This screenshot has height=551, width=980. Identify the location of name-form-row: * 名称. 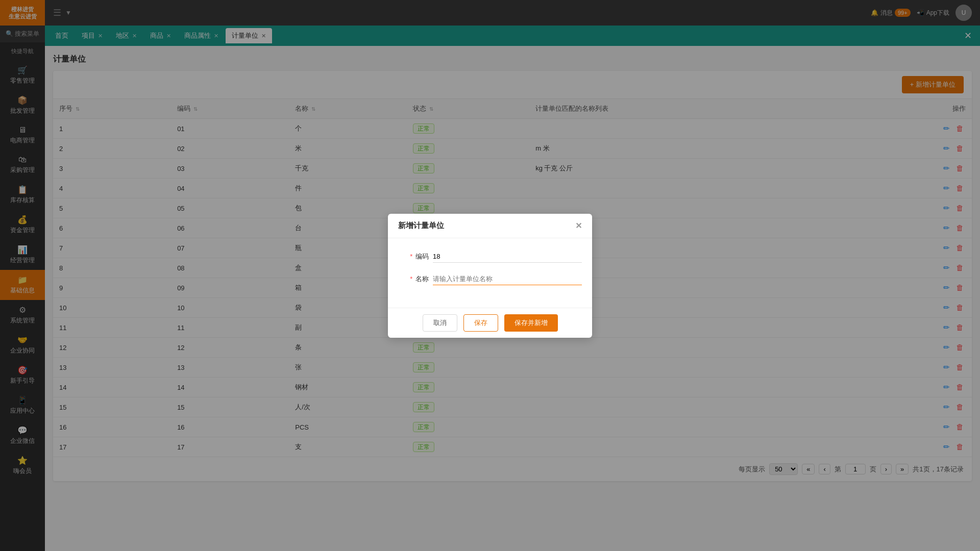
(490, 279).